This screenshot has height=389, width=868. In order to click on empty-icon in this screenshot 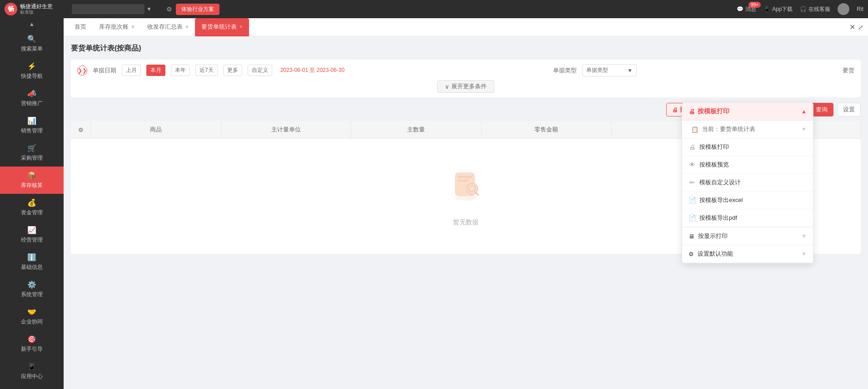, I will do `click(466, 188)`.